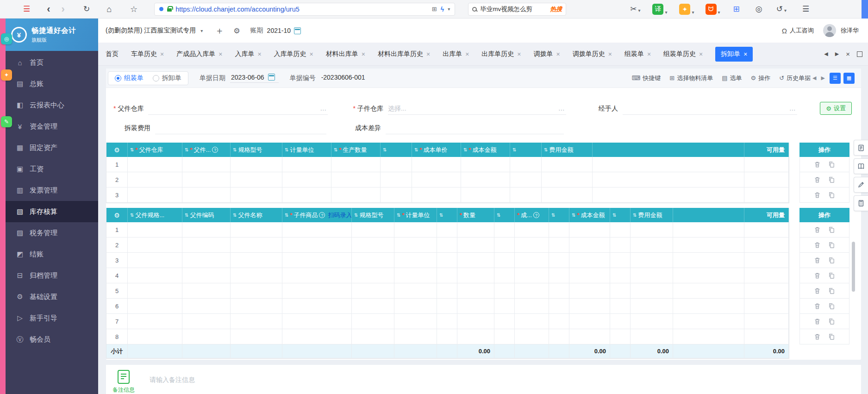 Image resolution: width=868 pixels, height=394 pixels. I want to click on handler-input: ⋯, so click(710, 109).